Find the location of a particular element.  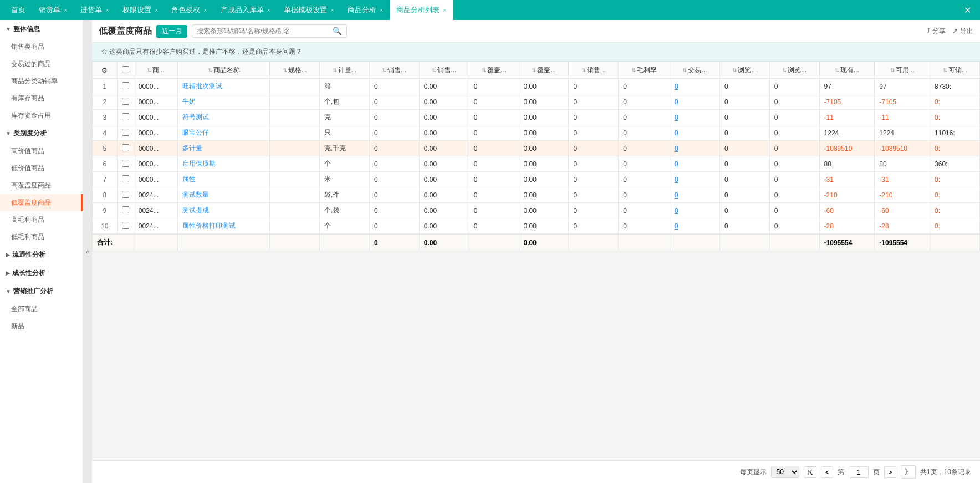

page-size-select: 50 20 100 is located at coordinates (785, 472).